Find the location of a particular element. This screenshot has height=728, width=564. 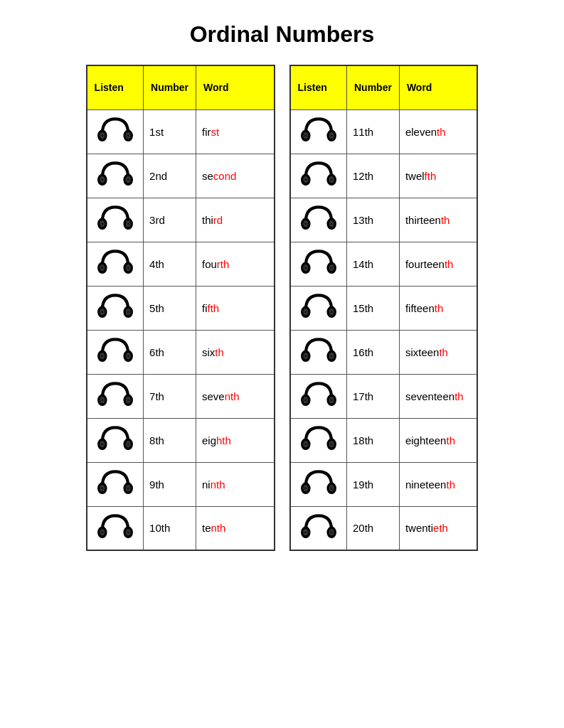

table-row: 16thsixteenth is located at coordinates (384, 352).